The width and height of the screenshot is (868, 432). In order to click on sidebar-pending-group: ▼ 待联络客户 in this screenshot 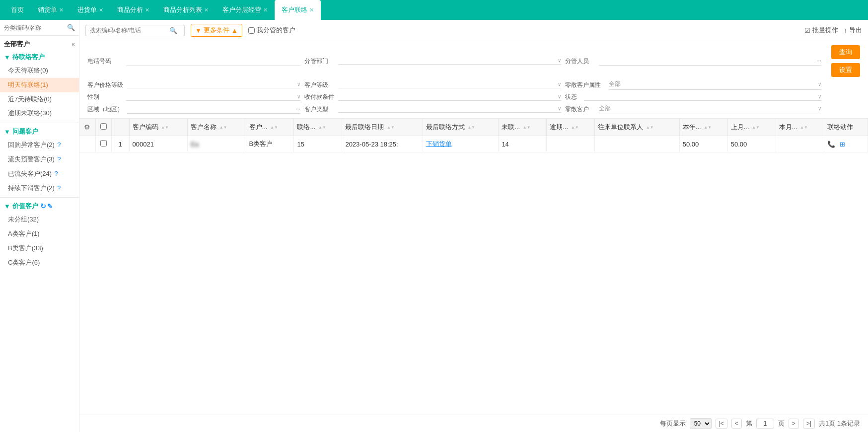, I will do `click(40, 57)`.